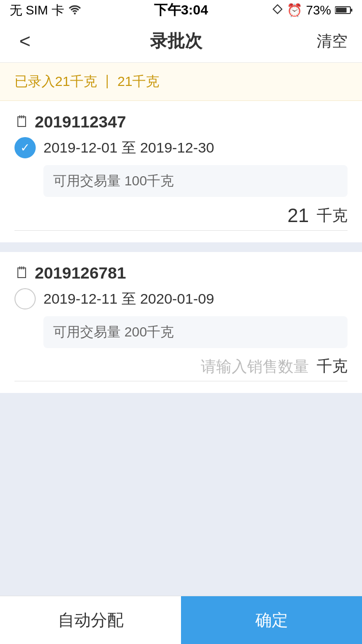 The width and height of the screenshot is (362, 644). What do you see at coordinates (176, 42) in the screenshot?
I see `page-title: 录批次` at bounding box center [176, 42].